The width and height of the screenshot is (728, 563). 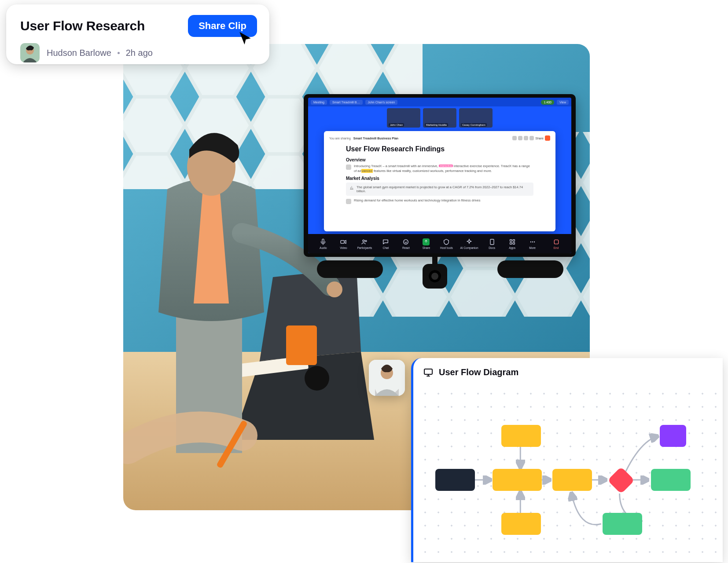 I want to click on tab-screen: John Chan's screen, so click(x=382, y=102).